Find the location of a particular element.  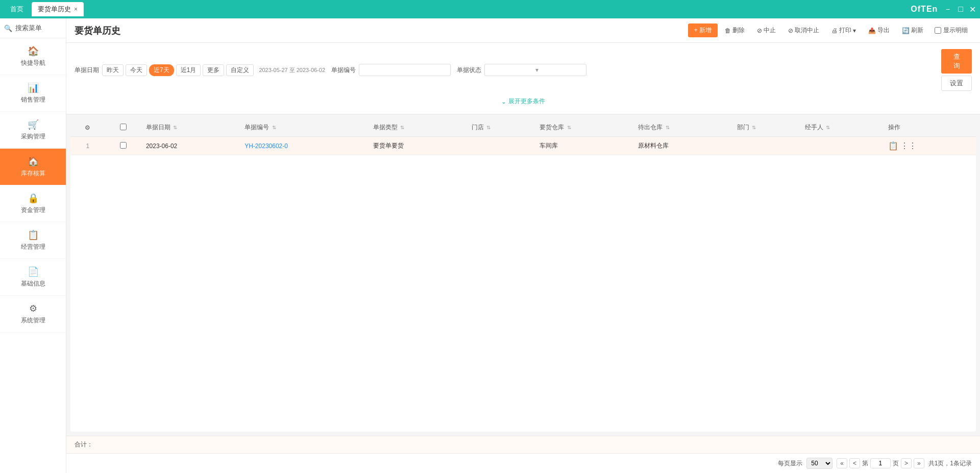

bill-no-link: YH-20230602-0 is located at coordinates (266, 146).